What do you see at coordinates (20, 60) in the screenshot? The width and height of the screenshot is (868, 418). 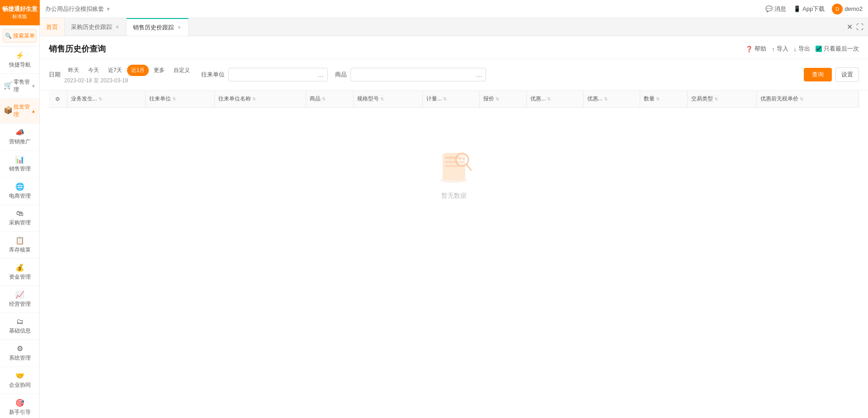 I see `sidebar-item-shortcut: ⚡ 快捷导航` at bounding box center [20, 60].